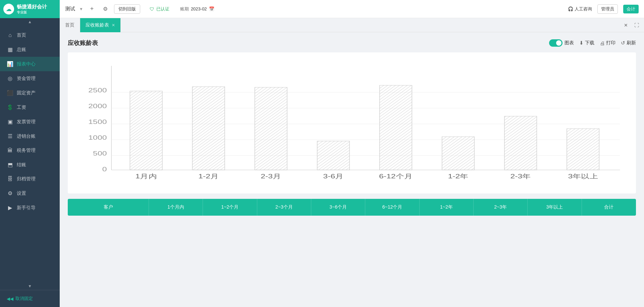 The width and height of the screenshot is (644, 307). What do you see at coordinates (10, 165) in the screenshot?
I see `closing-icon: ⬒` at bounding box center [10, 165].